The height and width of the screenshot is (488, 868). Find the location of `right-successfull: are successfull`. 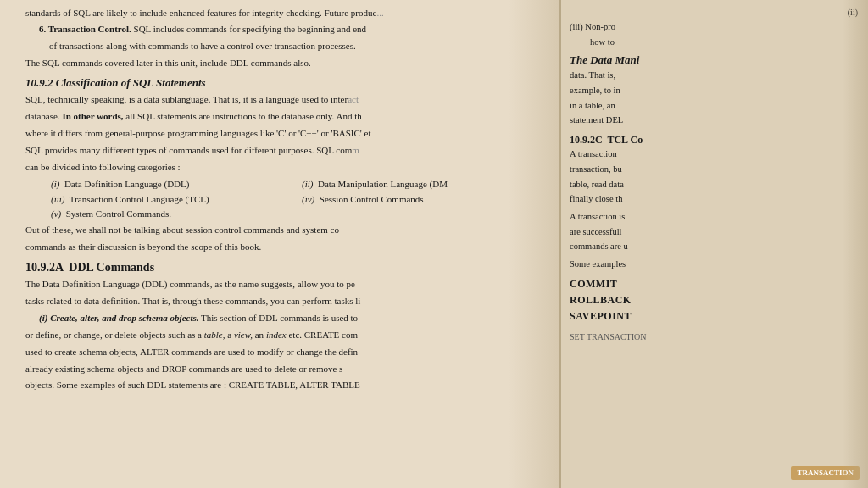

right-successfull: are successfull is located at coordinates (714, 232).